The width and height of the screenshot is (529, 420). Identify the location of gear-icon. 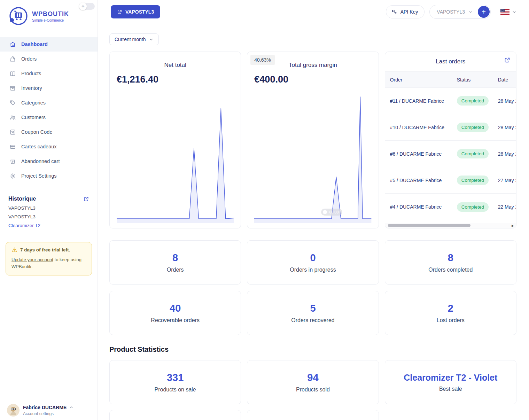
(13, 176).